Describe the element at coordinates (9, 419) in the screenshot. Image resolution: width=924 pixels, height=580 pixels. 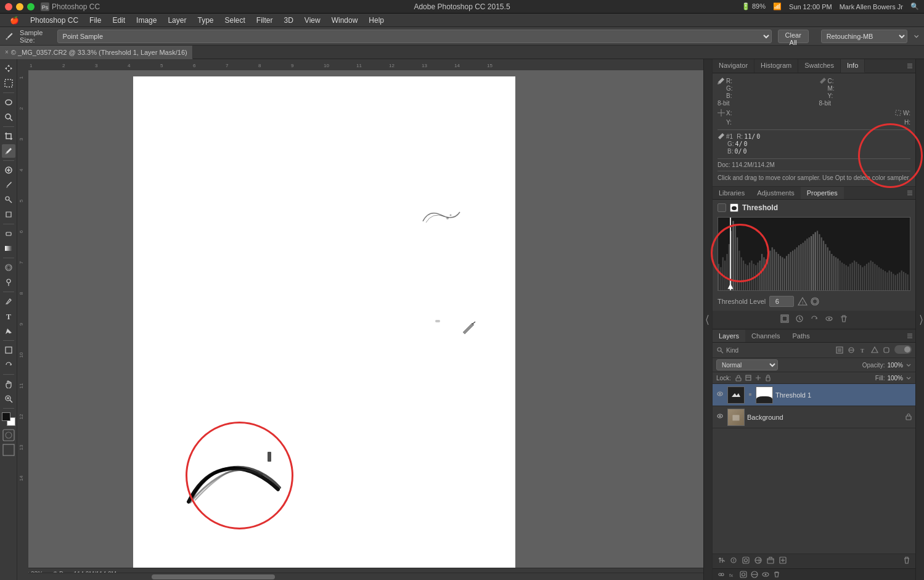
I see `color-swatches` at that location.